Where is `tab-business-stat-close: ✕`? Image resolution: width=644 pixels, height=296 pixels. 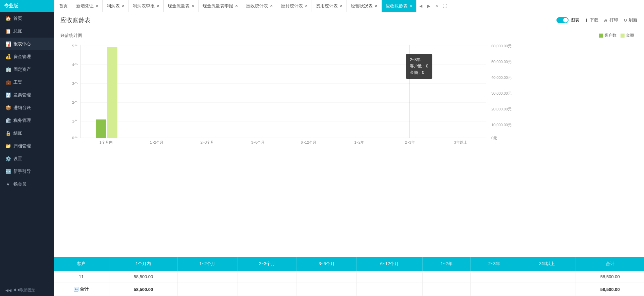
tab-business-stat-close: ✕ is located at coordinates (376, 6).